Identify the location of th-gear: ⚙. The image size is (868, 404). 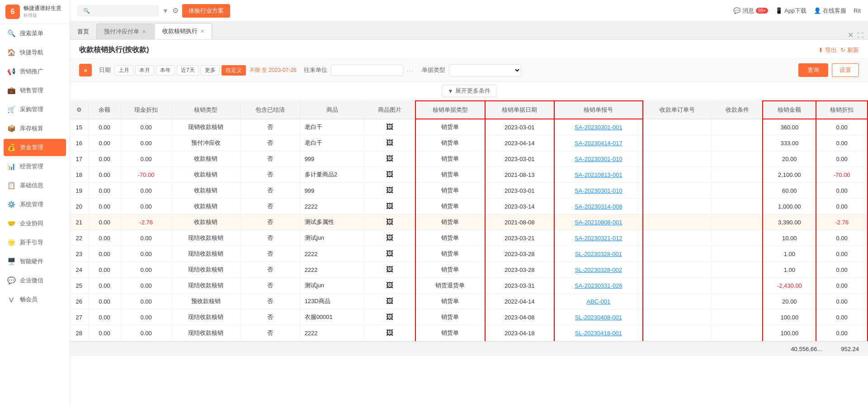
(79, 110).